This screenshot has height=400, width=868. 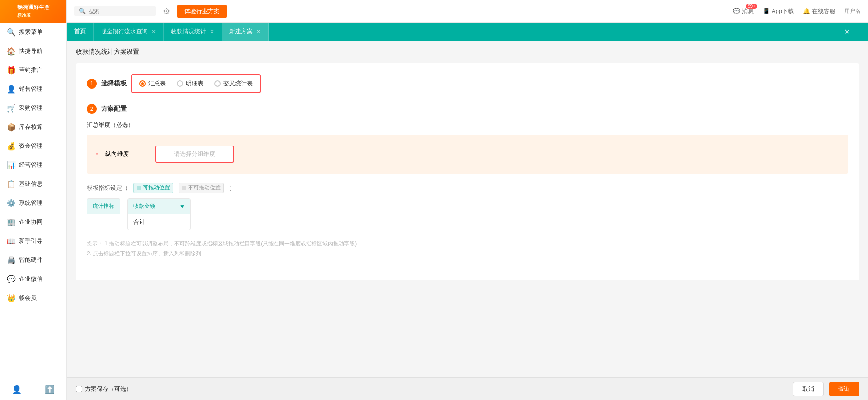 What do you see at coordinates (31, 108) in the screenshot?
I see `sidebar-item-label: 采购管理` at bounding box center [31, 108].